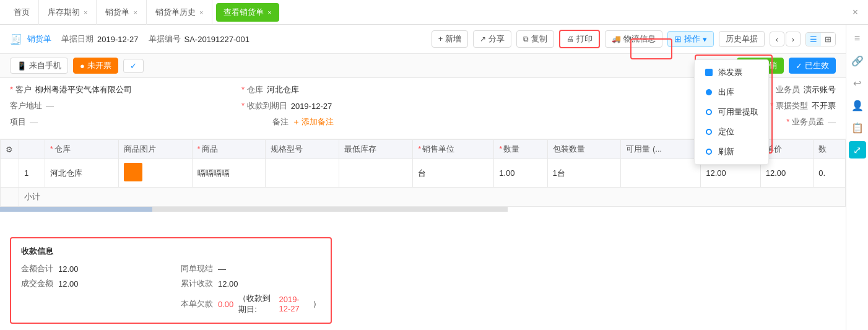 Image resolution: width=868 pixels, height=330 pixels. What do you see at coordinates (453, 150) in the screenshot?
I see `col-sales-unit: *销售单位` at bounding box center [453, 150].